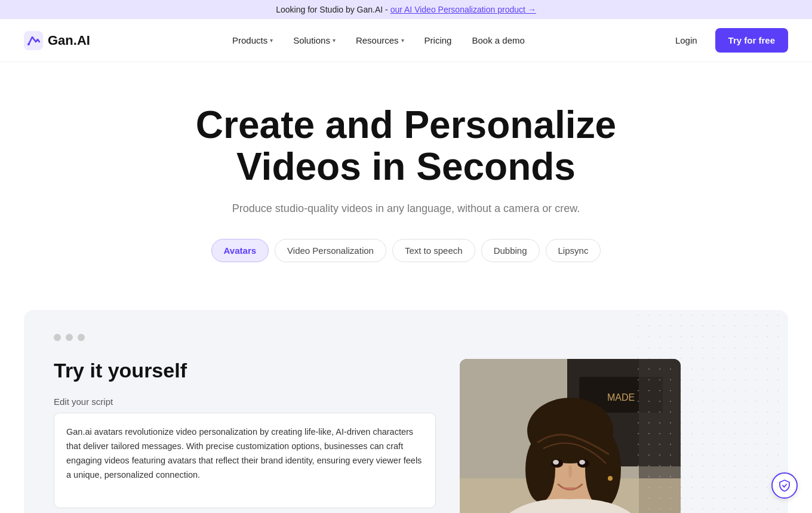 The image size is (812, 513). What do you see at coordinates (498, 41) in the screenshot?
I see `nav-book-demo: Book a demo` at bounding box center [498, 41].